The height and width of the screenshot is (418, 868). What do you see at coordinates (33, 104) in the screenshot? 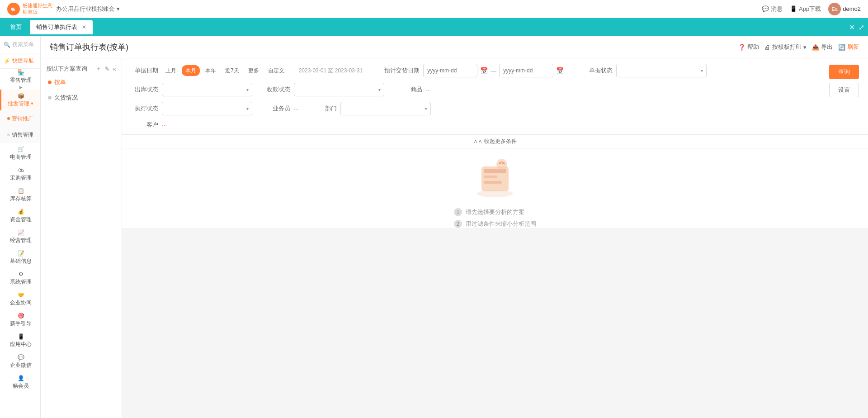
I see `chevron-down-icon: ▼` at bounding box center [33, 104].